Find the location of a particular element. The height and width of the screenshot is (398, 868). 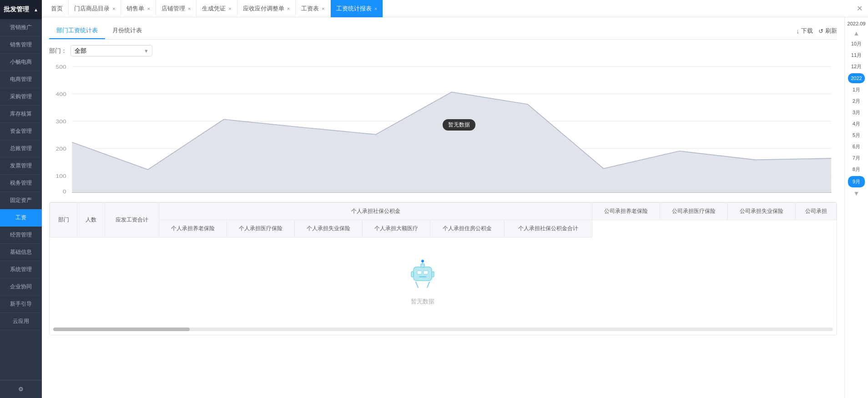

tab-month-stats: 月份统计表 is located at coordinates (127, 31).